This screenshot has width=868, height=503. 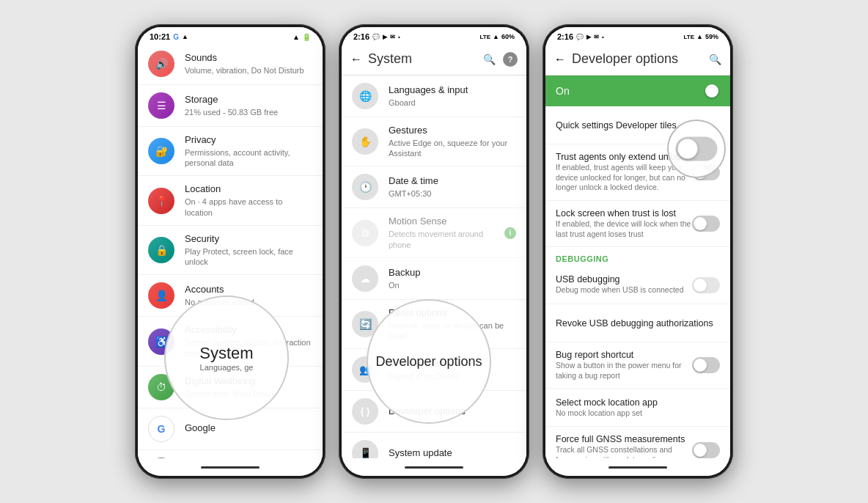 What do you see at coordinates (249, 207) in the screenshot?
I see `location-subtitle: On · 4 apps have access to location` at bounding box center [249, 207].